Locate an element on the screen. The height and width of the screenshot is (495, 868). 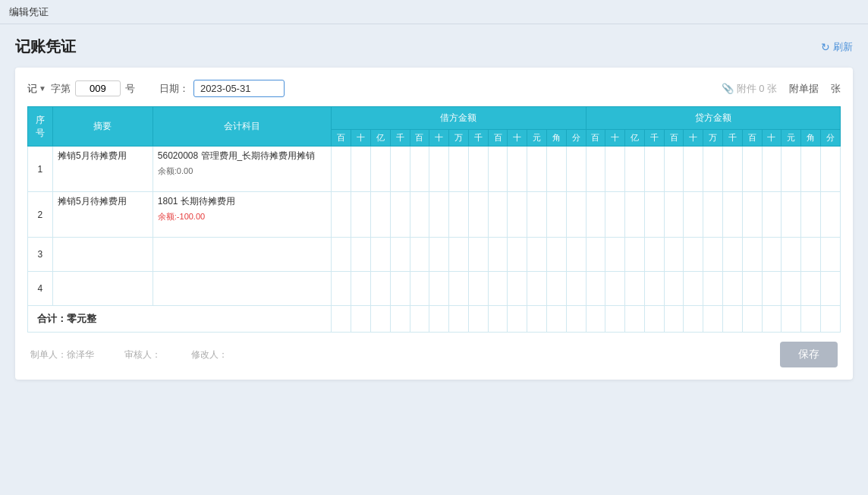
save-button: 保存 is located at coordinates (809, 355).